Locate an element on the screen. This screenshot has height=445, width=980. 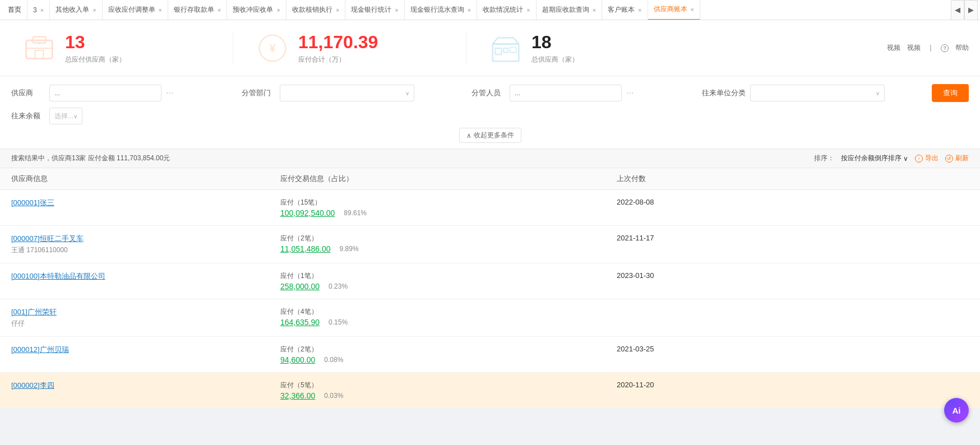
sort-select: 按应付余额倒序排序 ∨ is located at coordinates (875, 158).